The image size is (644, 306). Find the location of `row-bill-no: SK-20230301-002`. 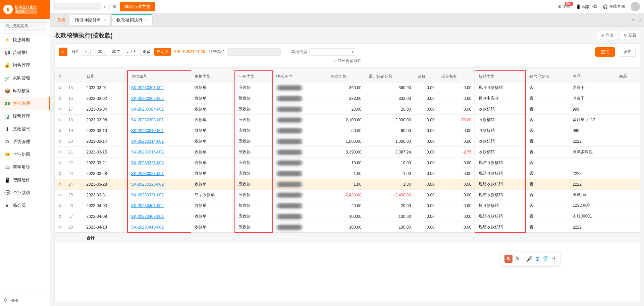

row-bill-no: SK-20230301-002 is located at coordinates (159, 88).